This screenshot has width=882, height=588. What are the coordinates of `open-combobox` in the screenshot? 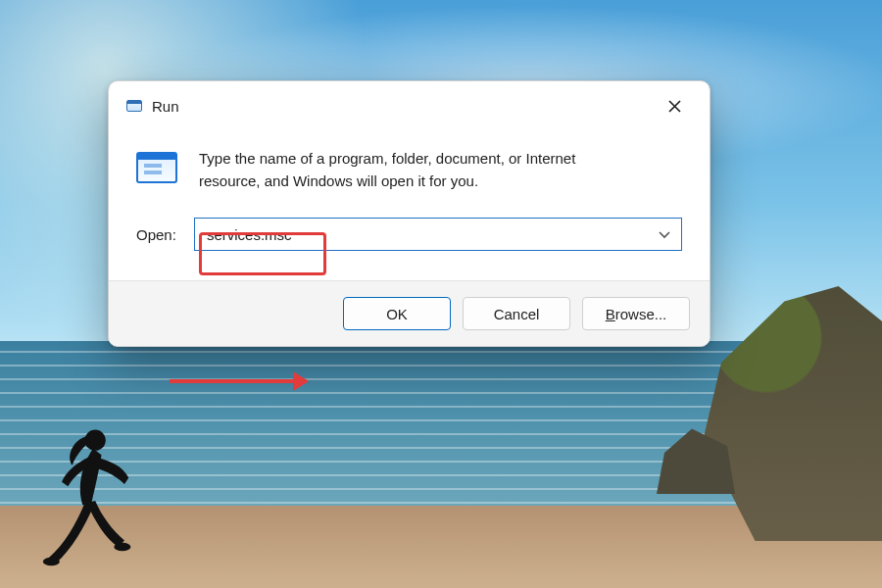 It's located at (438, 234).